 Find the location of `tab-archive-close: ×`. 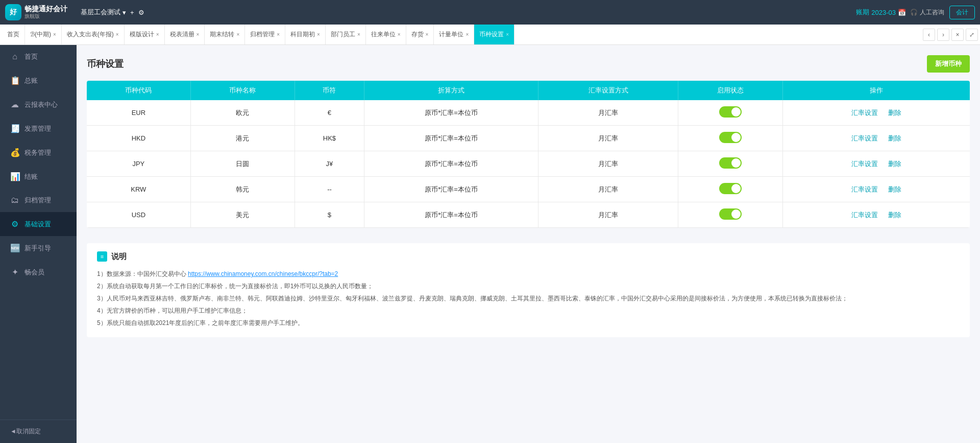

tab-archive-close: × is located at coordinates (278, 35).